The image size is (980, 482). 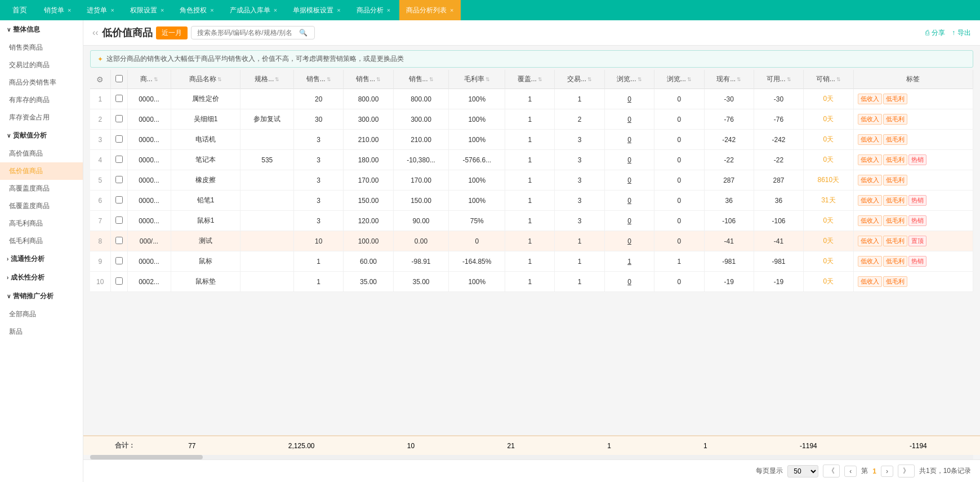 What do you see at coordinates (580, 79) in the screenshot?
I see `col-trade-header: 交易...⇅` at bounding box center [580, 79].